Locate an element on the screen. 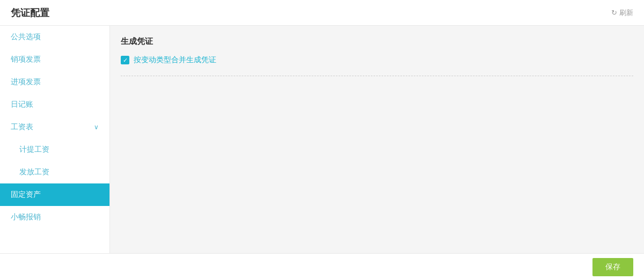 The image size is (644, 280). sidebar-item-label: 发放工资 is located at coordinates (34, 172).